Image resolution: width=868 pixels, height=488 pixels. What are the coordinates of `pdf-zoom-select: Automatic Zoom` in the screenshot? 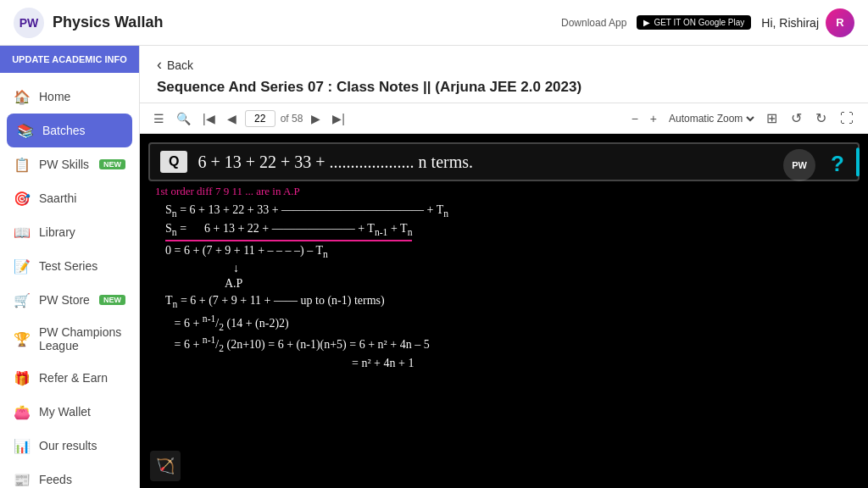 It's located at (711, 119).